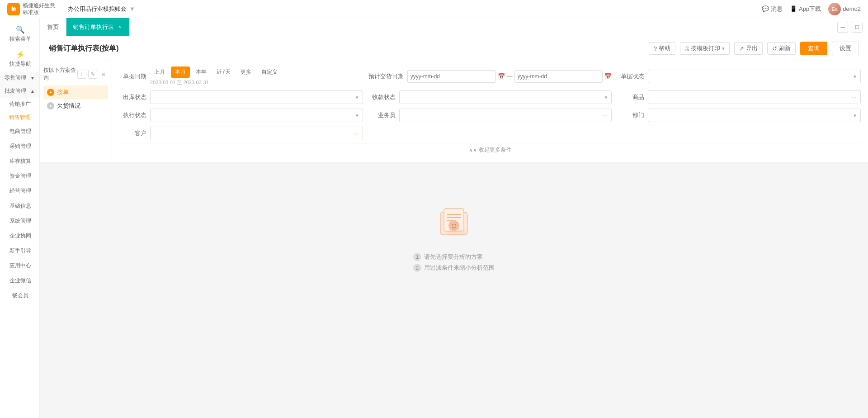 The width and height of the screenshot is (868, 418). I want to click on date-tab-last7days: 近7天, so click(223, 72).